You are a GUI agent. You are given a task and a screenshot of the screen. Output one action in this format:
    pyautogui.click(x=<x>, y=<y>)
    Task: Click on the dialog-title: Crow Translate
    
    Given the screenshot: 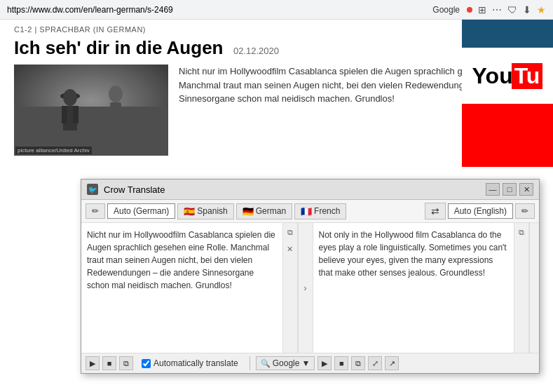 What is the action you would take?
    pyautogui.click(x=135, y=189)
    